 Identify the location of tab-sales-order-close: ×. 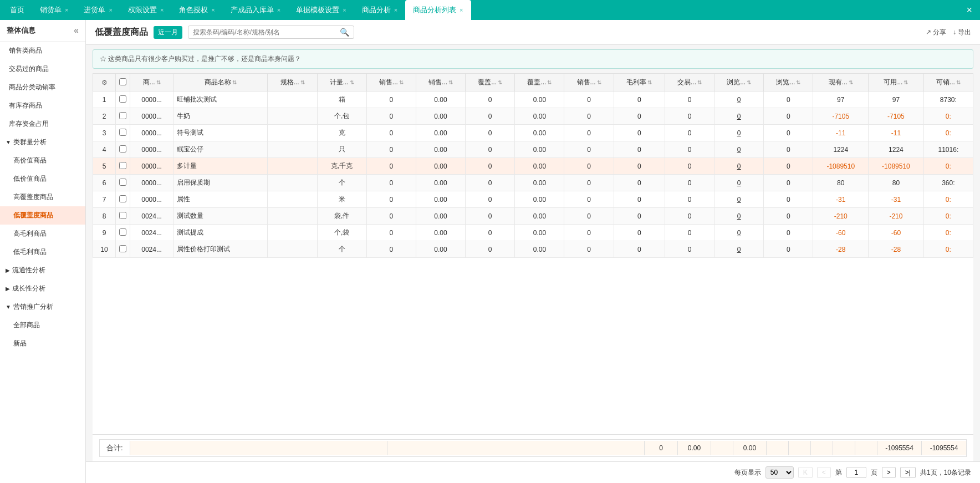
(67, 10).